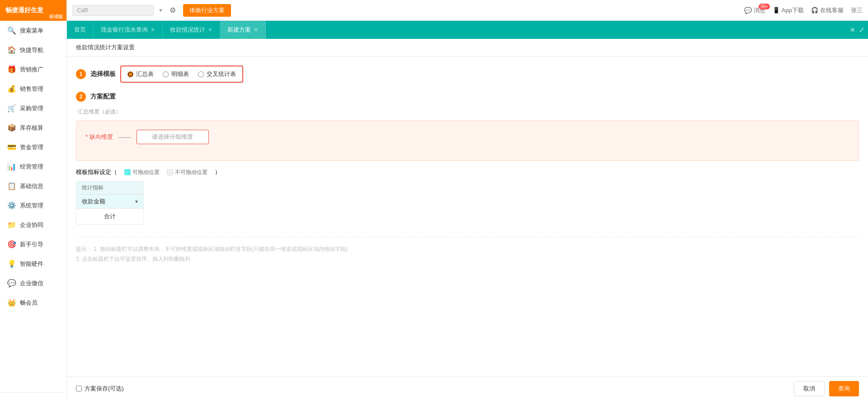 Image resolution: width=868 pixels, height=400 pixels. I want to click on enterprise-label: 企业协同, so click(32, 225).